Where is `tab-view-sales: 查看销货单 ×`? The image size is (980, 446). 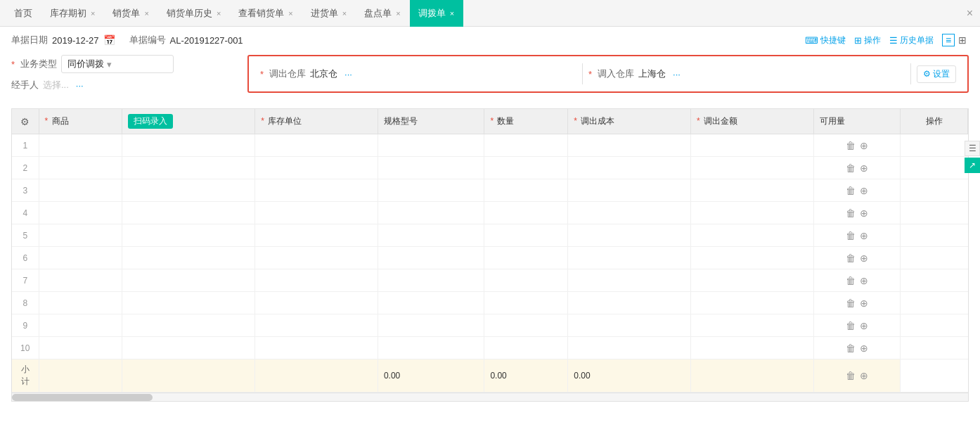
tab-view-sales: 查看销货单 × is located at coordinates (266, 13).